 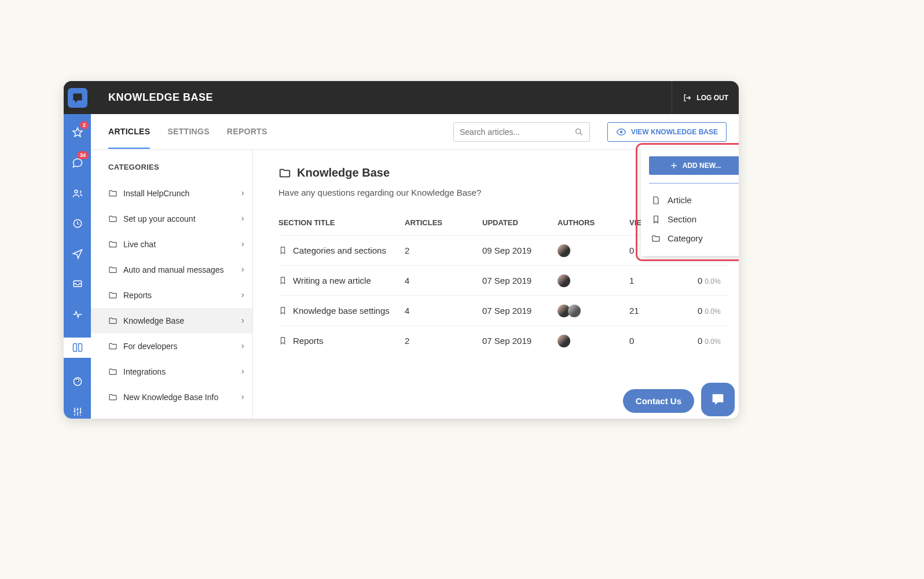 I want to click on dropdown-item-section: Section, so click(x=694, y=219).